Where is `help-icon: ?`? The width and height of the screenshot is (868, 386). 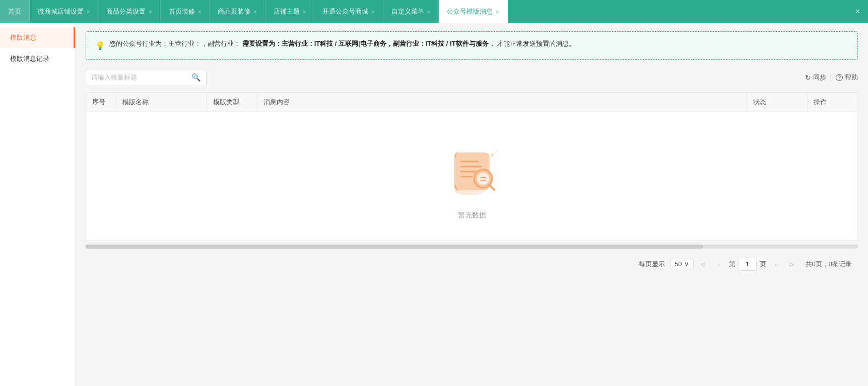 help-icon: ? is located at coordinates (839, 78).